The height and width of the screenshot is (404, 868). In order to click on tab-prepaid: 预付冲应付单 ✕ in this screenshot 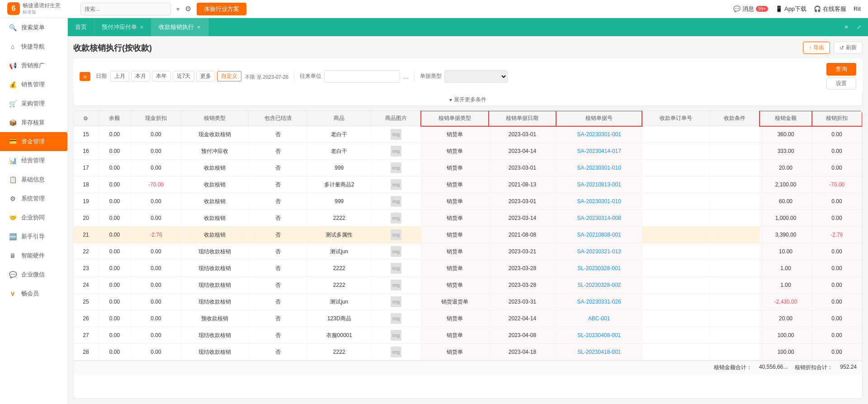, I will do `click(123, 27)`.